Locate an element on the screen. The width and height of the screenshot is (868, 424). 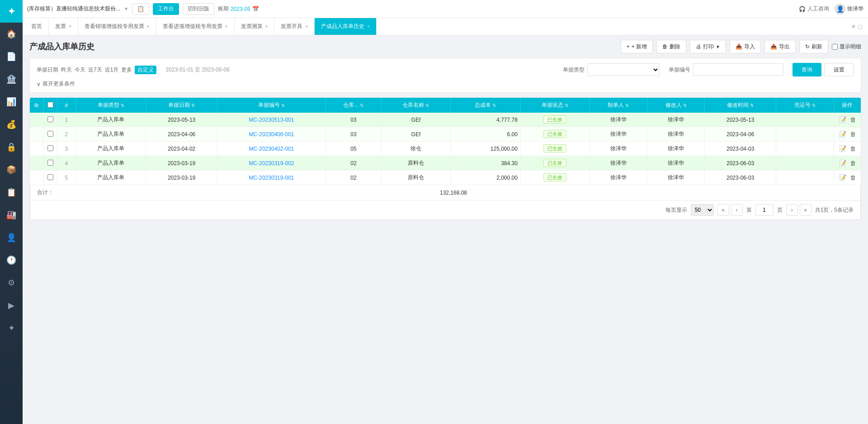
user-service: 🎧 人工咨询 is located at coordinates (814, 9).